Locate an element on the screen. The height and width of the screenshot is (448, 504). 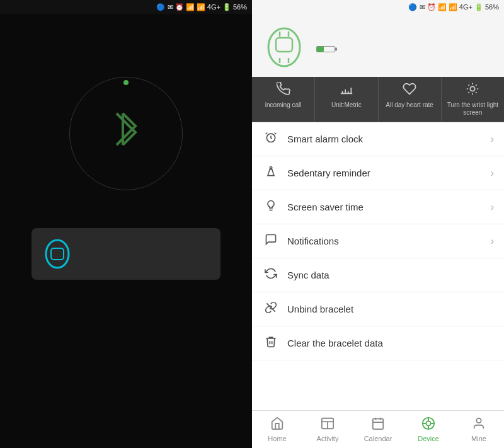
bracelet-icon-large is located at coordinates (284, 47).